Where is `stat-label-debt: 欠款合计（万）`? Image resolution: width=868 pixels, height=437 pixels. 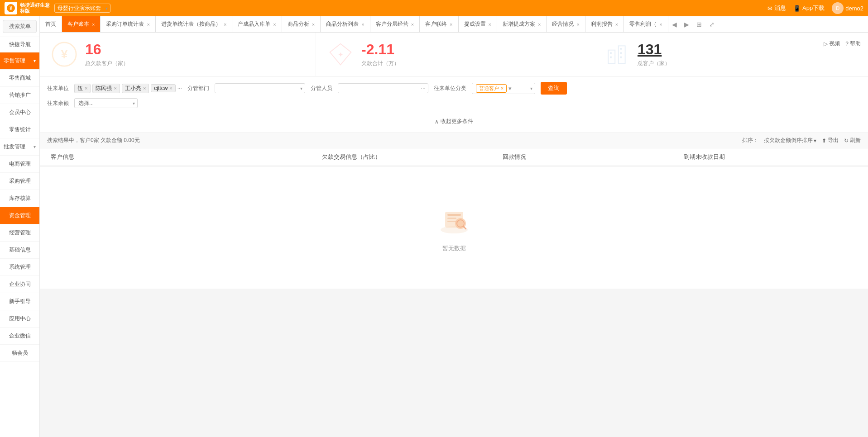
stat-label-debt: 欠款合计（万） is located at coordinates (471, 63).